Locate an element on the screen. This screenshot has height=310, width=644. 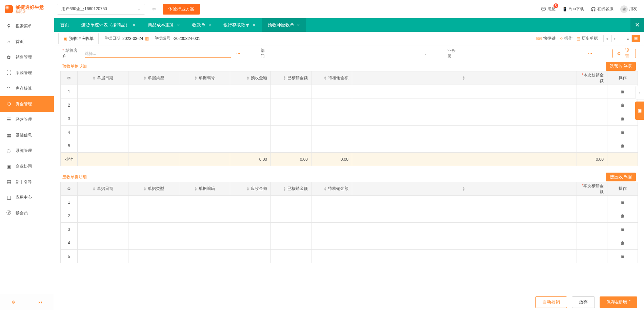
messages-link: 💬 消息 5 is located at coordinates (548, 9).